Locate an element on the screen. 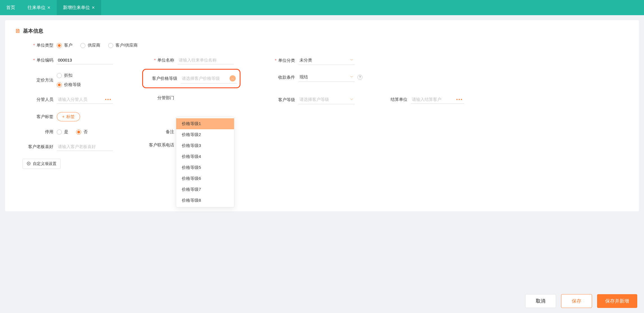  cust-price-level-placeholder: 请选择客户价格等级 is located at coordinates (206, 79).